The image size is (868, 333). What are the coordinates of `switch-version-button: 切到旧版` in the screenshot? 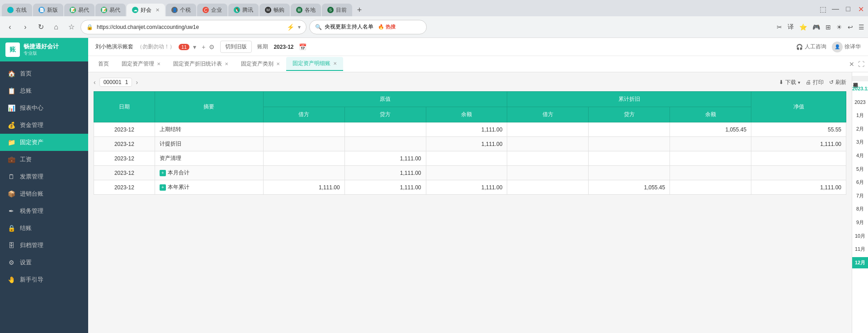 It's located at (236, 47).